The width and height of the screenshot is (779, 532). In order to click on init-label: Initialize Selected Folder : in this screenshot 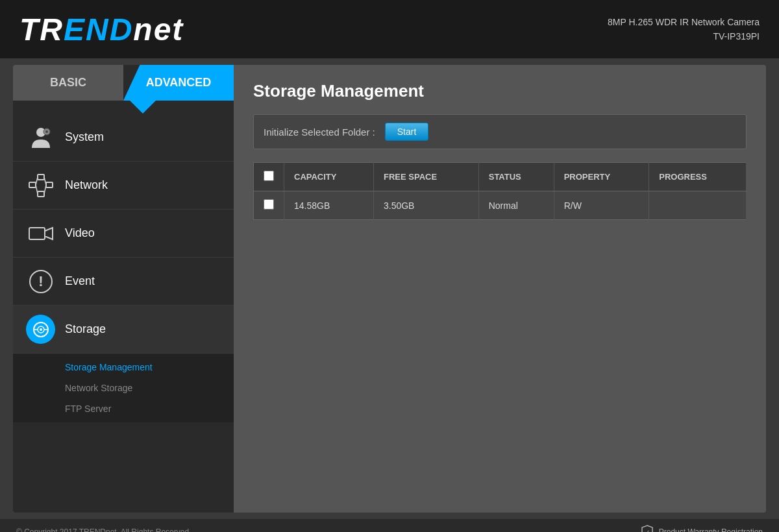, I will do `click(319, 132)`.